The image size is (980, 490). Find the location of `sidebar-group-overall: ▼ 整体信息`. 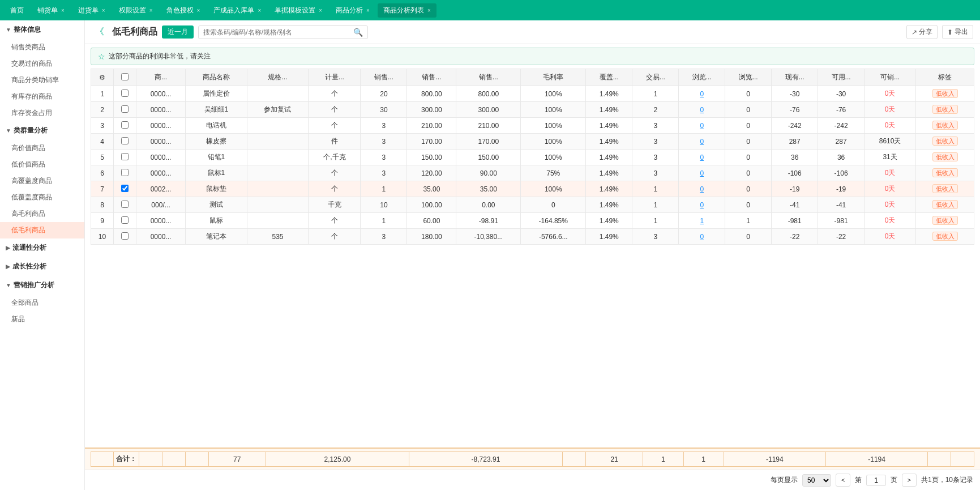

sidebar-group-overall: ▼ 整体信息 is located at coordinates (42, 29).